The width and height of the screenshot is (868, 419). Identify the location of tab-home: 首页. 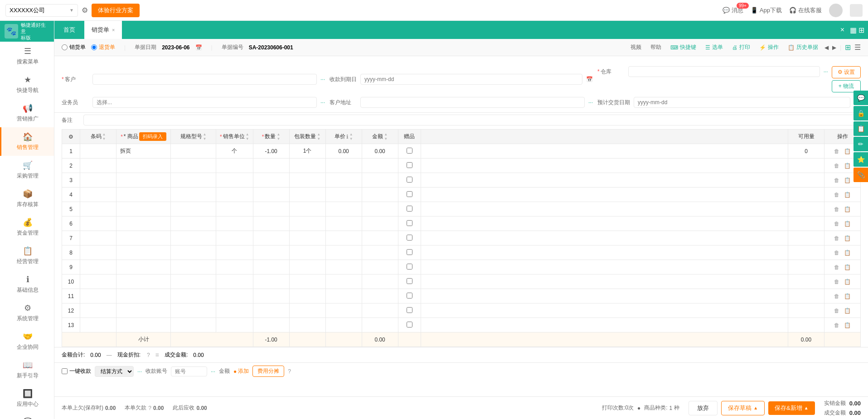
(69, 30).